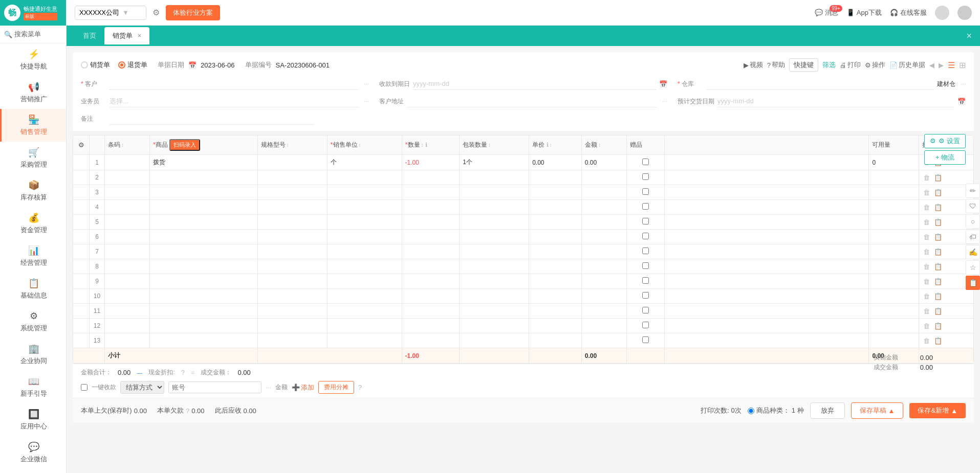 The height and width of the screenshot is (473, 980). I want to click on receivable-date-input, so click(534, 84).